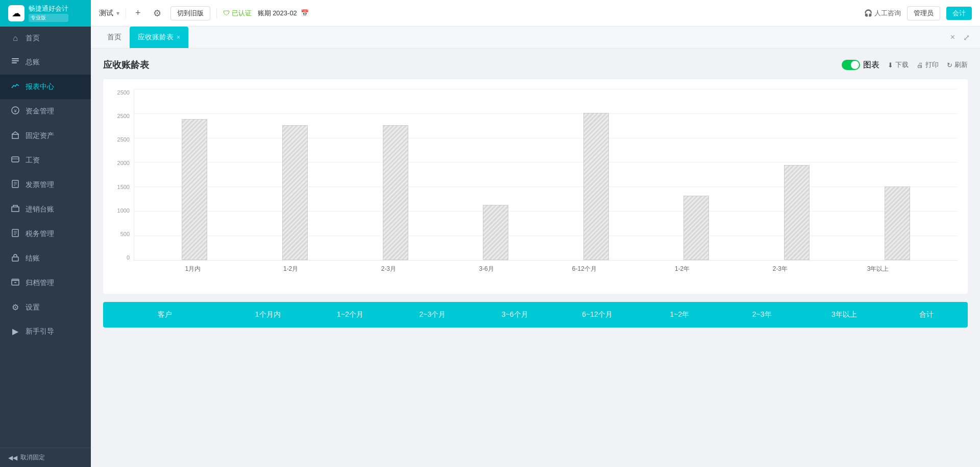 The height and width of the screenshot is (467, 980). What do you see at coordinates (514, 315) in the screenshot?
I see `th-3-6month: 3~6个月` at bounding box center [514, 315].